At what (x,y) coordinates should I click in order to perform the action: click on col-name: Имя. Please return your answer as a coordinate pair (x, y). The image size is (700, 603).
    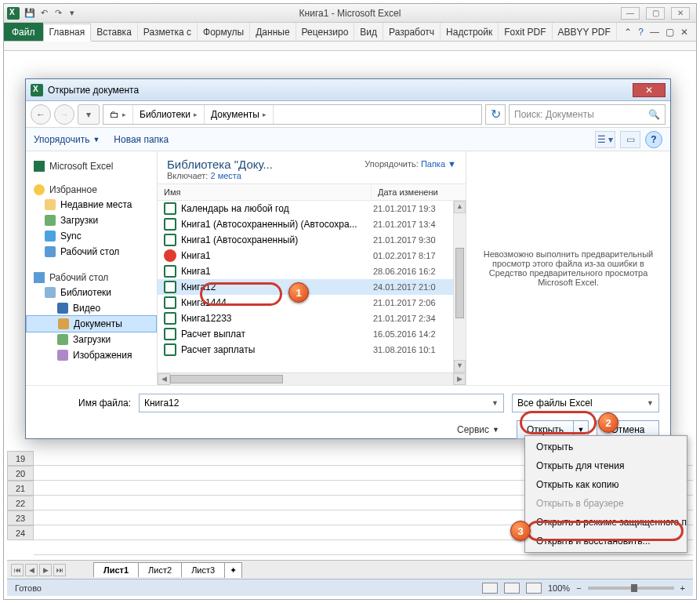
    Looking at the image, I should click on (265, 192).